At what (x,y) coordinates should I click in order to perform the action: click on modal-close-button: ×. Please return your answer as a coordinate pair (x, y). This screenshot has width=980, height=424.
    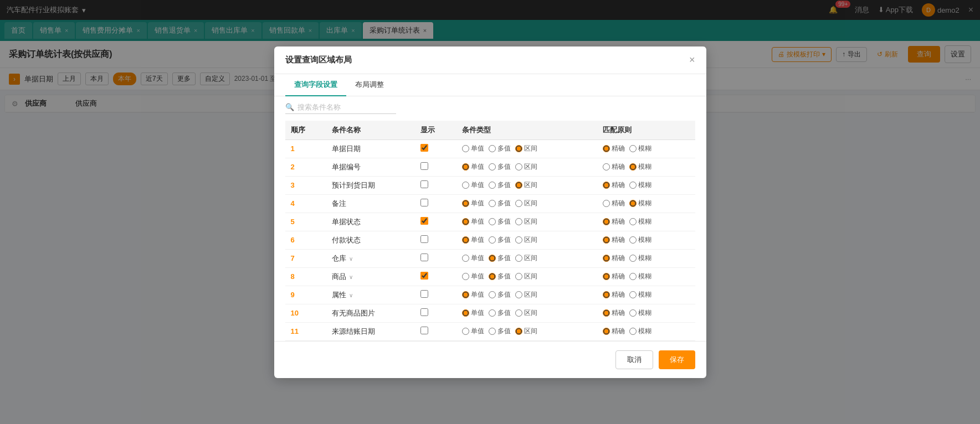
    Looking at the image, I should click on (692, 60).